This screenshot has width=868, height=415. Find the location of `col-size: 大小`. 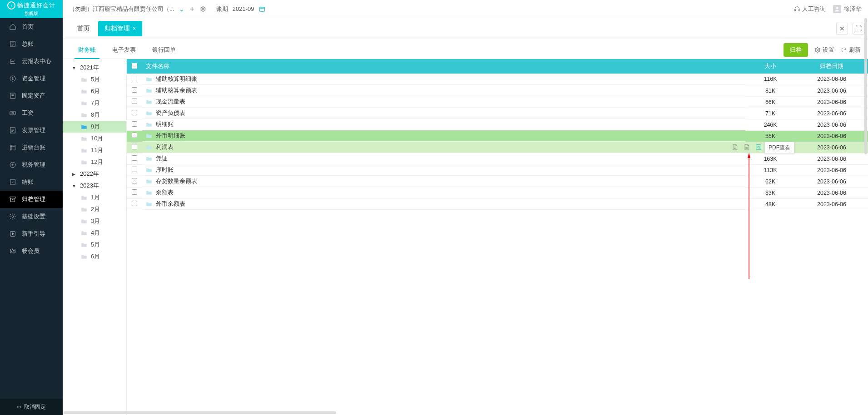

col-size: 大小 is located at coordinates (770, 66).